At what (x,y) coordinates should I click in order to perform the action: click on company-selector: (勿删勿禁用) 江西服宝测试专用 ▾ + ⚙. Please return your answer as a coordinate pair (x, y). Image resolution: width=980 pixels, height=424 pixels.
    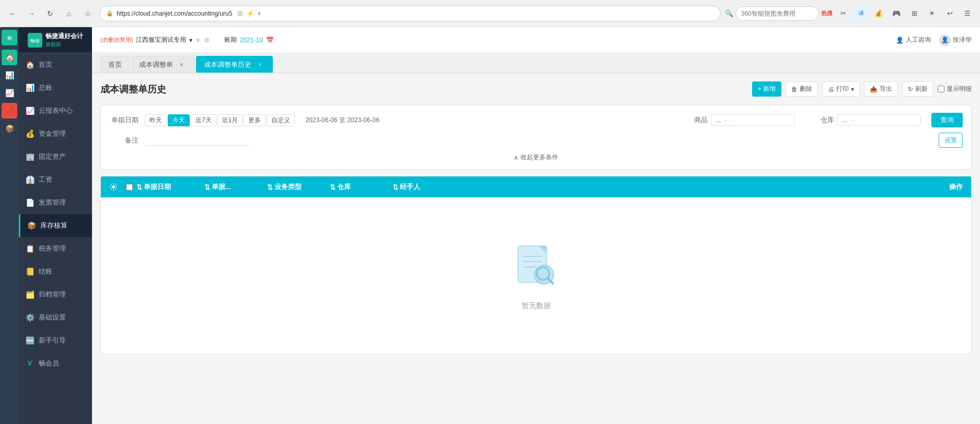
    Looking at the image, I should click on (155, 40).